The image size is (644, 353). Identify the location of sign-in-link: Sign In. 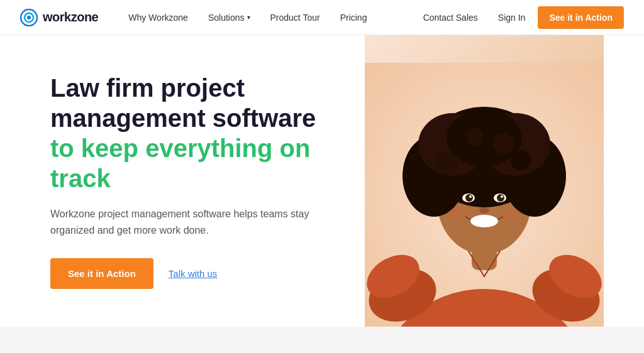
(512, 18).